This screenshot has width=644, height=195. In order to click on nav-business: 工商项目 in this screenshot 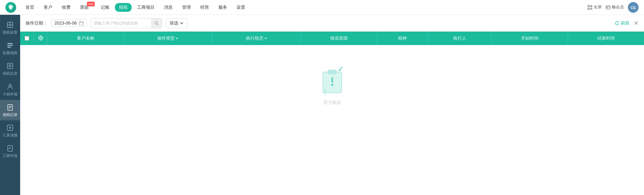, I will do `click(146, 7)`.